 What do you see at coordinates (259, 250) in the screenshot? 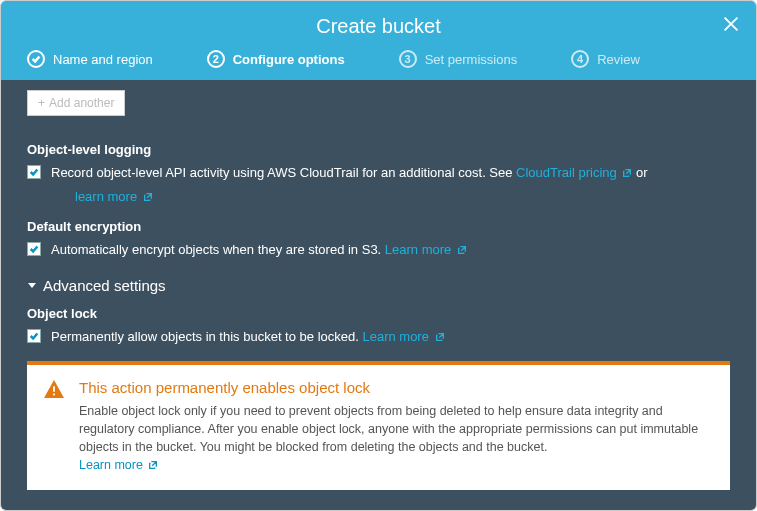
I see `encryption-text-wrap: Automatically encrypt objects when they …` at bounding box center [259, 250].